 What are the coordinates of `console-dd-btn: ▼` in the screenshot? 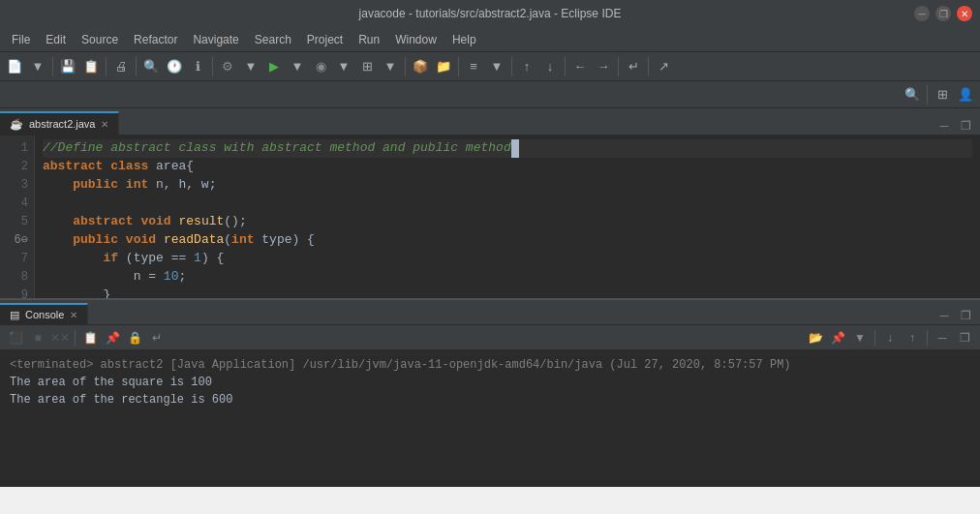 It's located at (860, 338).